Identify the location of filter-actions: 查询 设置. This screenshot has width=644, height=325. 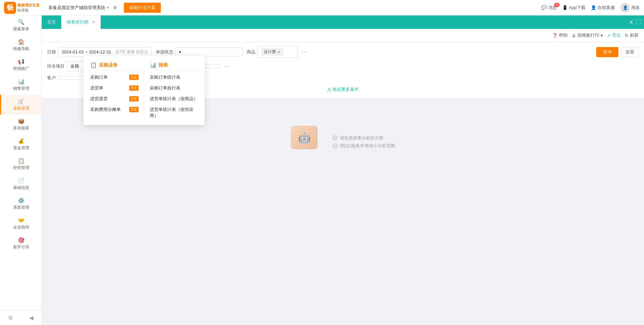
(617, 52).